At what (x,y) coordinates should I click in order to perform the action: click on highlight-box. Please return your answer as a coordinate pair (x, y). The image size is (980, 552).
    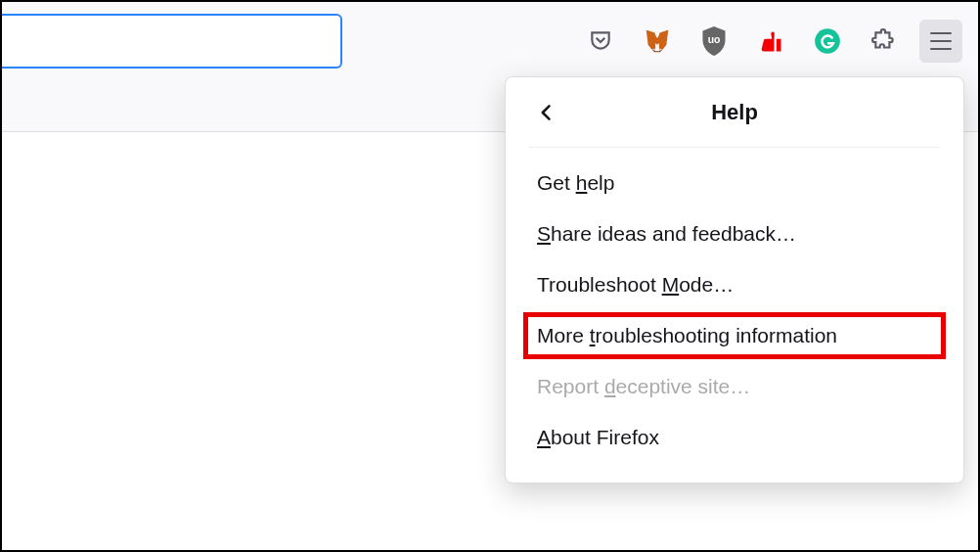
    Looking at the image, I should click on (735, 336).